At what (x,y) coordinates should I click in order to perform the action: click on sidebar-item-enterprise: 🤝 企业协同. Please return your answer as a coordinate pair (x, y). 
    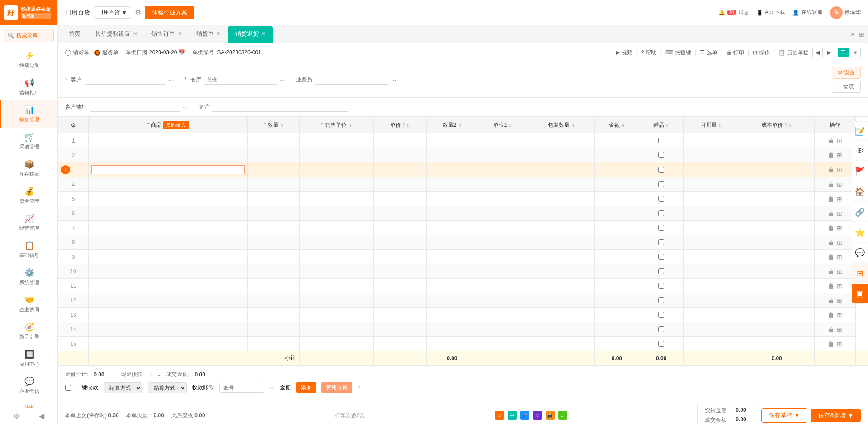
    Looking at the image, I should click on (29, 304).